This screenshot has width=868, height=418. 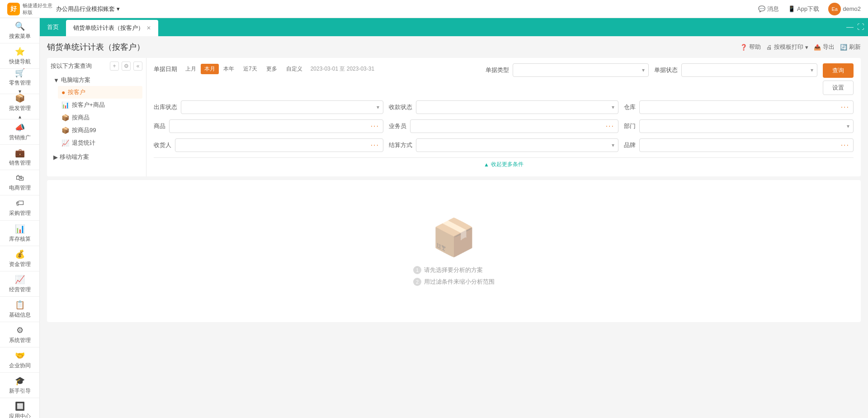 I want to click on sidebar-item-basic: 📋 基础信息, so click(x=20, y=309).